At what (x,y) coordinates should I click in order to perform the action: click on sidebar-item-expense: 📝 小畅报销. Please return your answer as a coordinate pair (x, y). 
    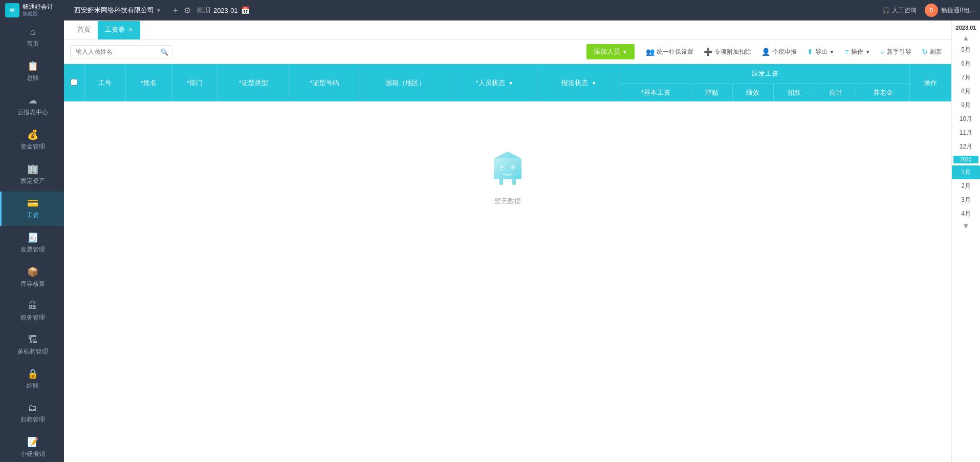
    Looking at the image, I should click on (32, 446).